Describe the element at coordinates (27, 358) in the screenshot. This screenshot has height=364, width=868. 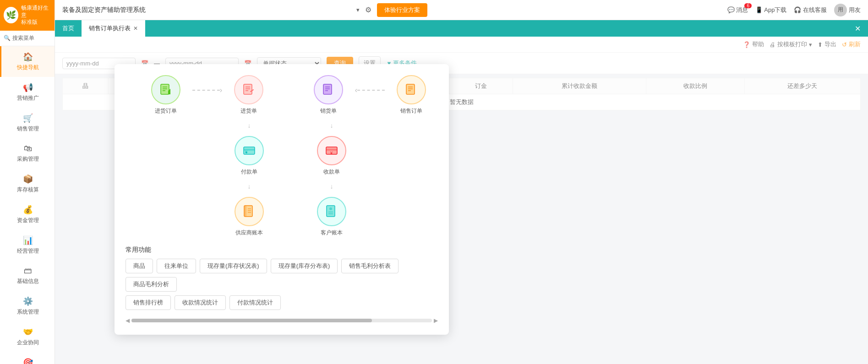
I see `sidebar-item-guide: 🎯 新手引导` at that location.